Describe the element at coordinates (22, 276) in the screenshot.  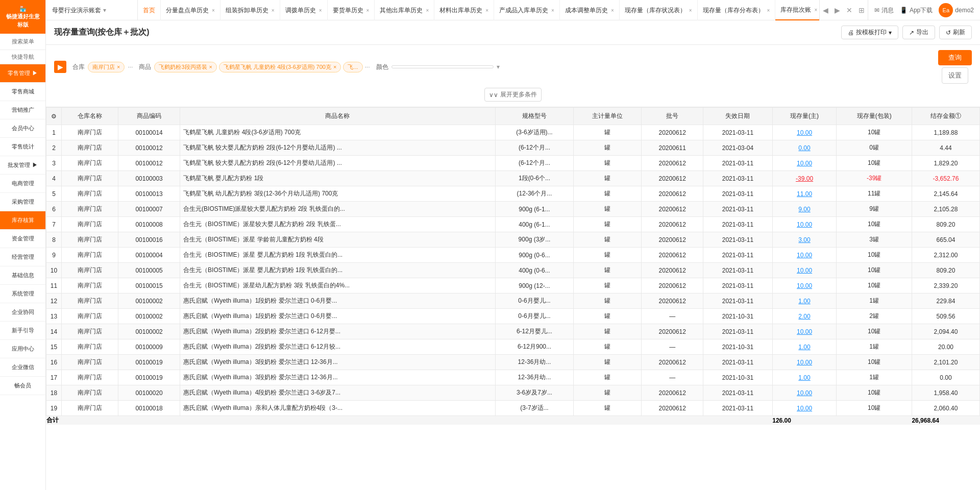
I see `sidebar-item-basic-info: 基础信息` at that location.